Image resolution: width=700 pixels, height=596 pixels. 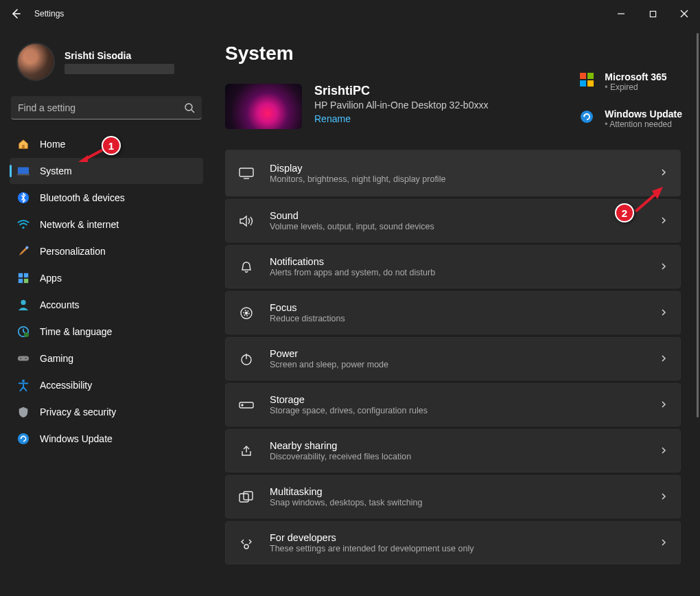 I want to click on sidebar-item-label: Privacy & security, so click(x=78, y=412).